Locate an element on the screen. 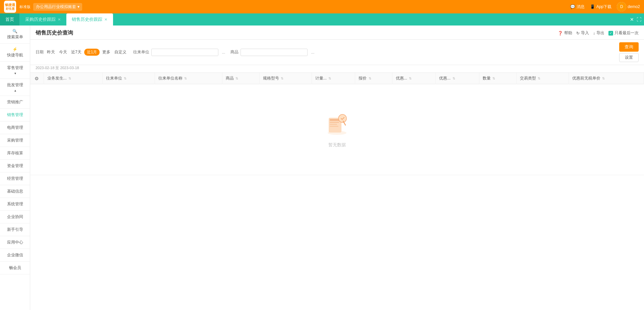 This screenshot has height=310, width=644. sidebar-label-finance: 资金管理 is located at coordinates (15, 166).